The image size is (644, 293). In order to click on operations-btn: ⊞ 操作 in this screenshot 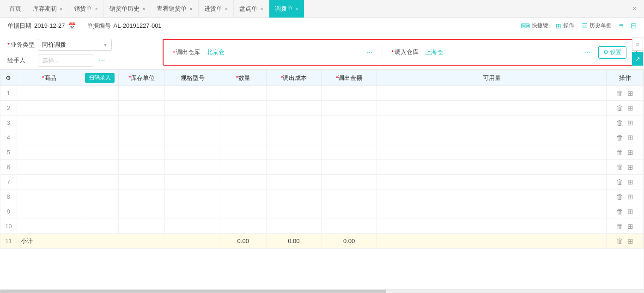, I will do `click(565, 26)`.